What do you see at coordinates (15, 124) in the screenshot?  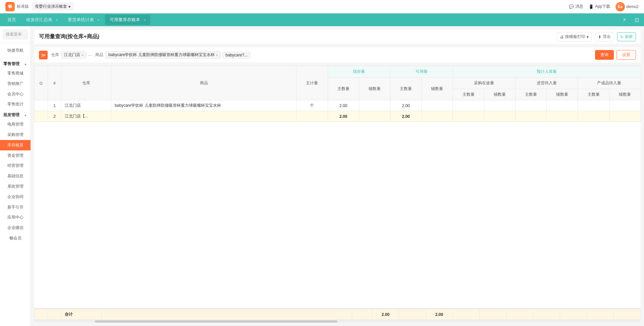 I see `sidebar-item-ecommerce: 电商管理` at bounding box center [15, 124].